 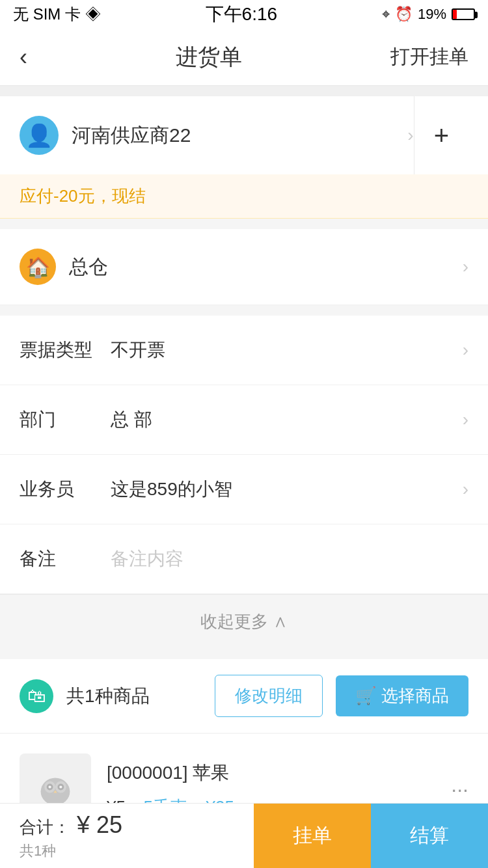 I want to click on status-time: 下午6:16, so click(x=242, y=14).